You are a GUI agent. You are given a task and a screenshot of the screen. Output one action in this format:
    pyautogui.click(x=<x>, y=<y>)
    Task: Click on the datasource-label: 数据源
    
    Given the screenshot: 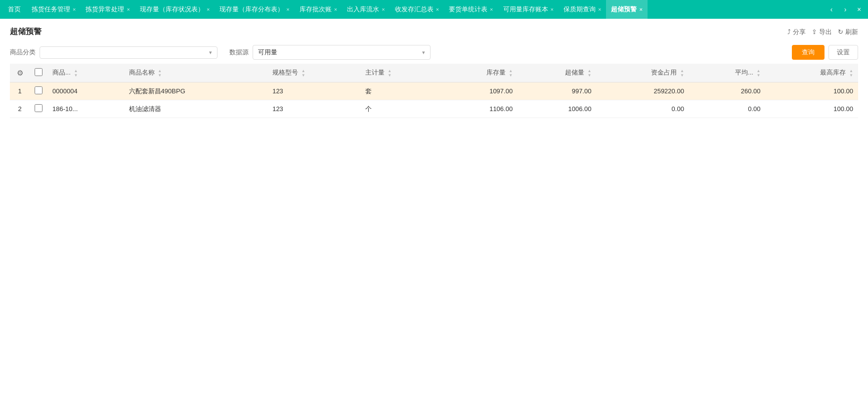 What is the action you would take?
    pyautogui.click(x=239, y=52)
    